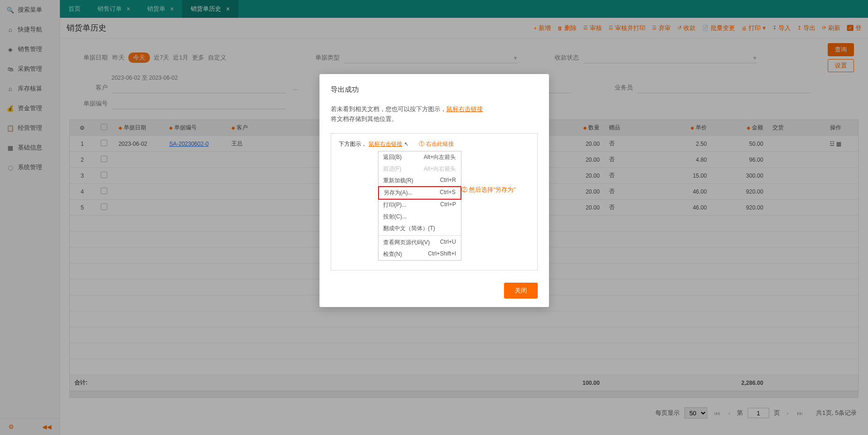 The width and height of the screenshot is (868, 435). What do you see at coordinates (521, 291) in the screenshot?
I see `close-button: 关闭` at bounding box center [521, 291].